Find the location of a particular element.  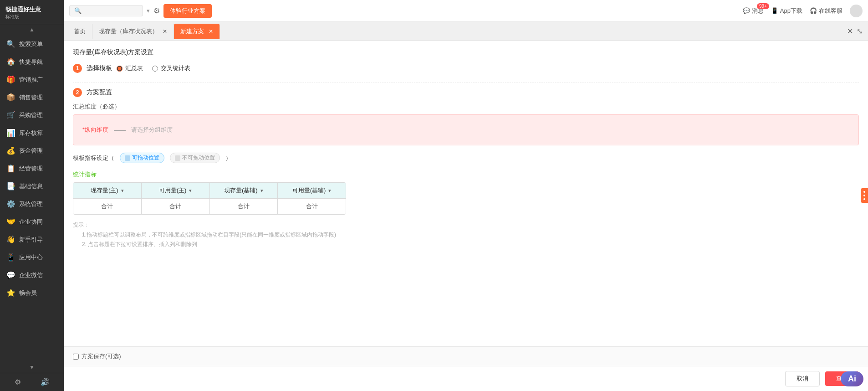

radio-summary-label: 汇总表 is located at coordinates (134, 68).